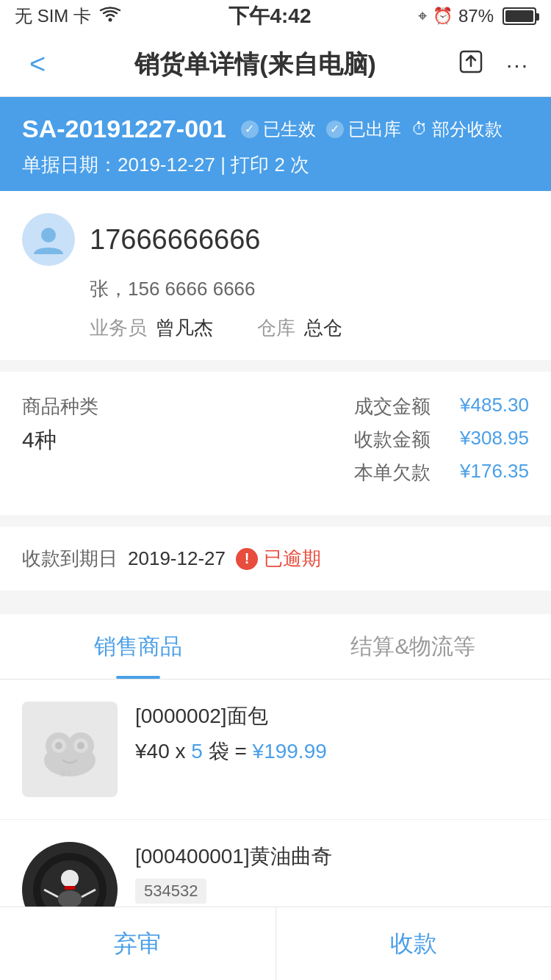 The width and height of the screenshot is (551, 980). Describe the element at coordinates (457, 129) in the screenshot. I see `status-partial-payment: ⏱ 部分收款` at that location.